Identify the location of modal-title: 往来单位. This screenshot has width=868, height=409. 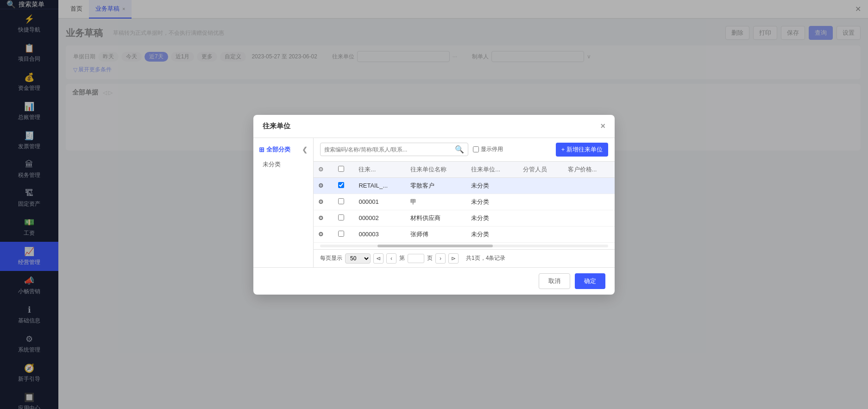
(277, 126).